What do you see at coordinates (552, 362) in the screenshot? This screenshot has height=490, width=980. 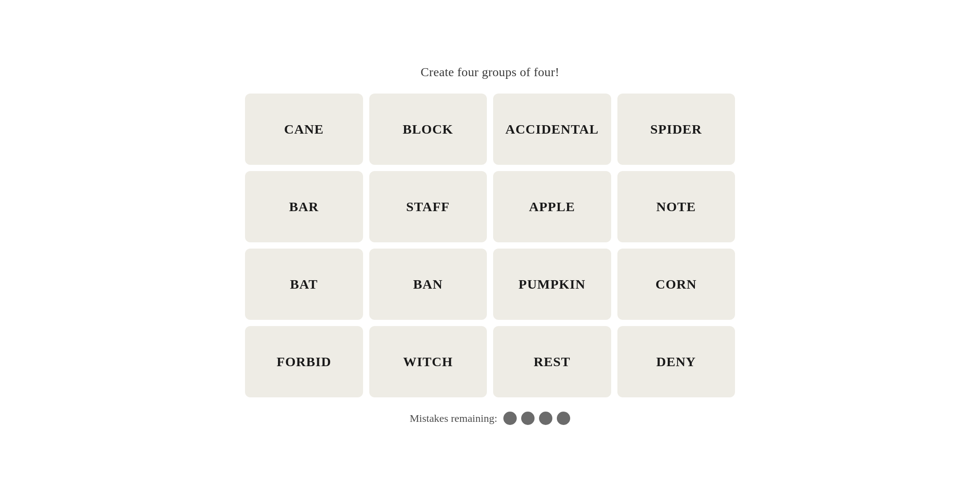 I see `word-label-rest: REST` at bounding box center [552, 362].